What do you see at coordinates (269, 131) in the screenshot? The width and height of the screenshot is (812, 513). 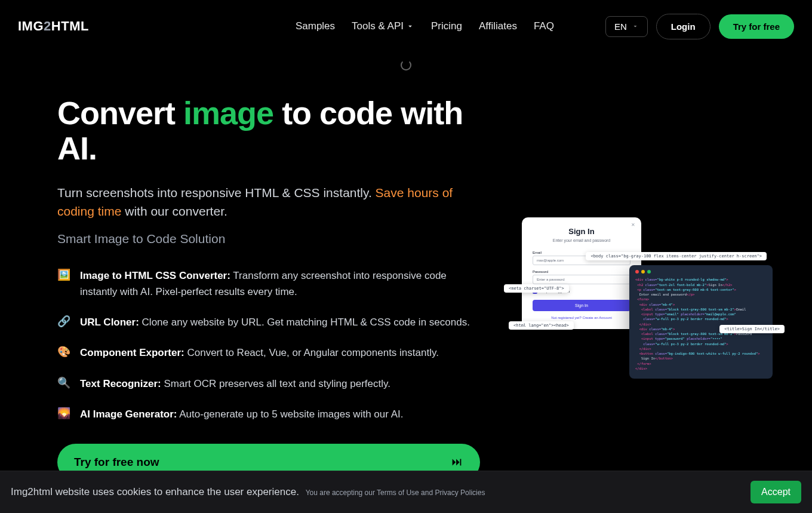 I see `hero-heading: Convert image to code with AI.` at bounding box center [269, 131].